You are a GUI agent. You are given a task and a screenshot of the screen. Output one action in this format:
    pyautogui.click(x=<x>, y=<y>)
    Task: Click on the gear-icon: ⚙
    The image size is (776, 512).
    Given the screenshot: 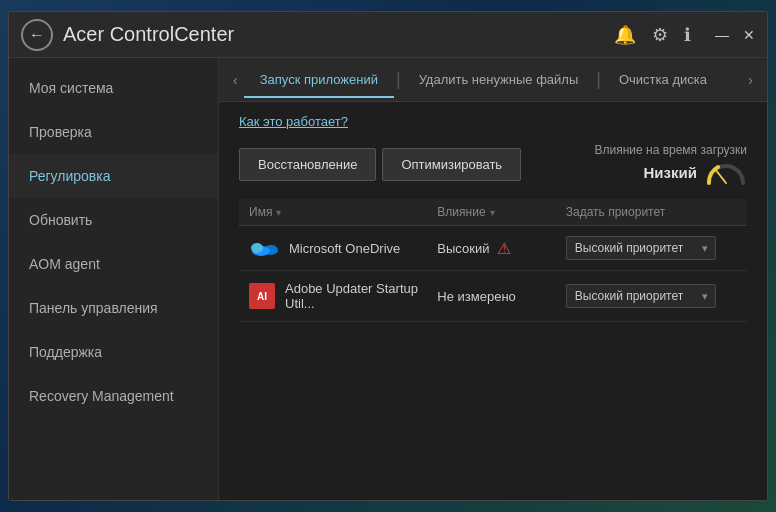 What is the action you would take?
    pyautogui.click(x=660, y=35)
    